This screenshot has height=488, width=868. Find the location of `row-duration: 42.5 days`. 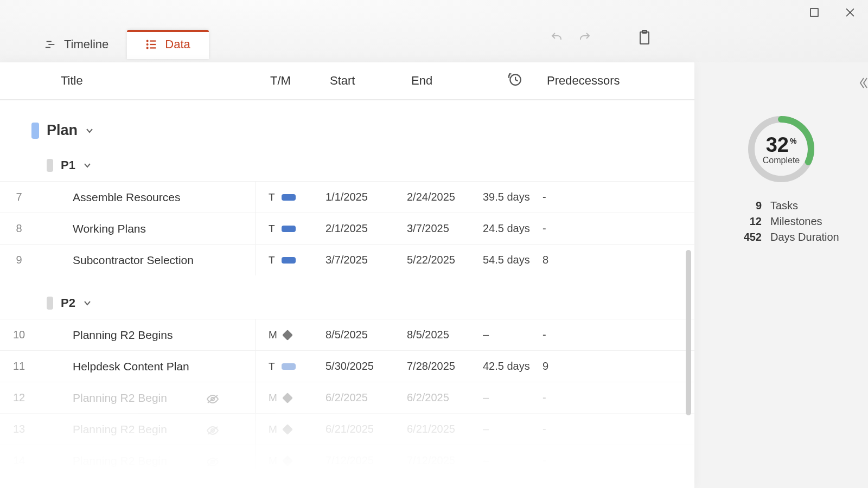

row-duration: 42.5 days is located at coordinates (513, 367).